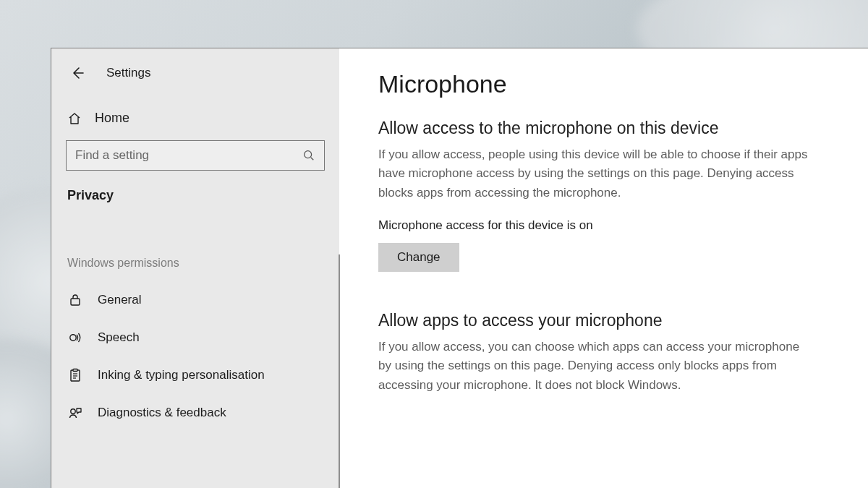 The image size is (868, 488). I want to click on nav-item-general: General, so click(195, 300).